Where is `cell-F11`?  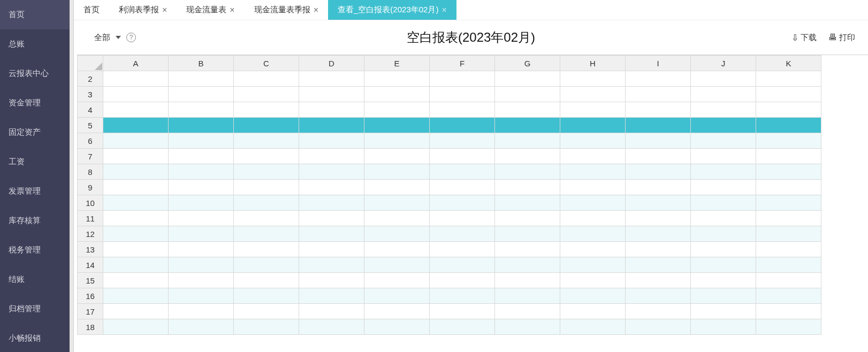
cell-F11 is located at coordinates (462, 218).